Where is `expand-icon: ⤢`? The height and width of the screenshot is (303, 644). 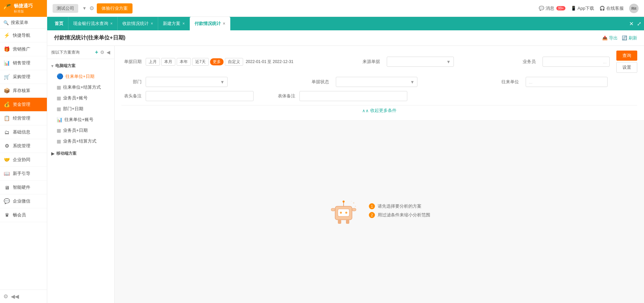
expand-icon: ⤢ is located at coordinates (639, 24).